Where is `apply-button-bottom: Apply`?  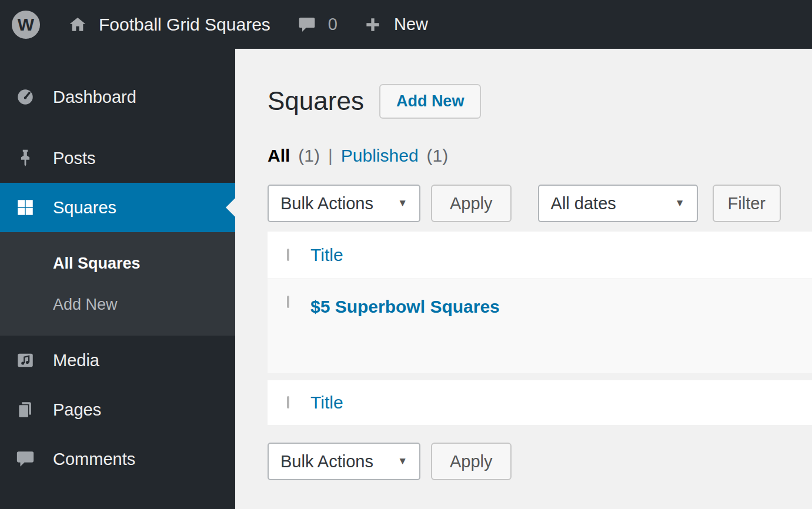 apply-button-bottom: Apply is located at coordinates (472, 461).